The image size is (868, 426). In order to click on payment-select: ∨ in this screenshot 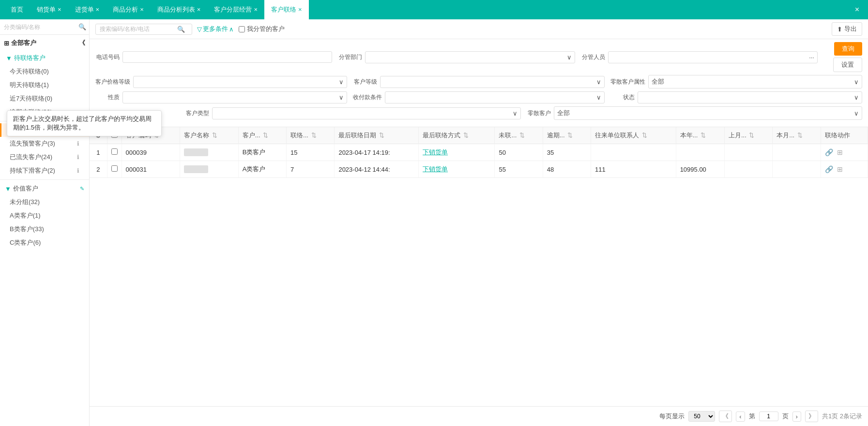, I will do `click(495, 98)`.